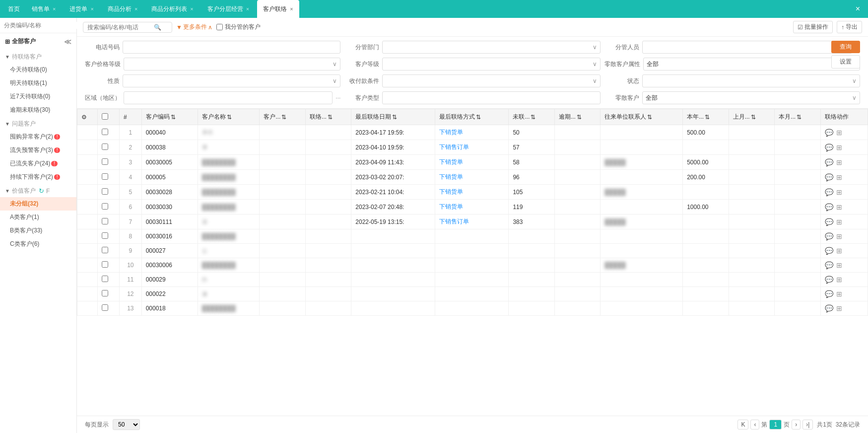  I want to click on sidebar-item-declining: 持续下滑客户(2) !, so click(38, 177).